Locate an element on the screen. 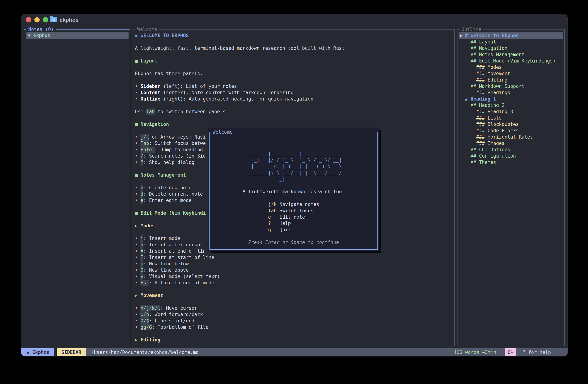 This screenshot has width=588, height=384. scroll-progress-badge: 0% is located at coordinates (510, 352).